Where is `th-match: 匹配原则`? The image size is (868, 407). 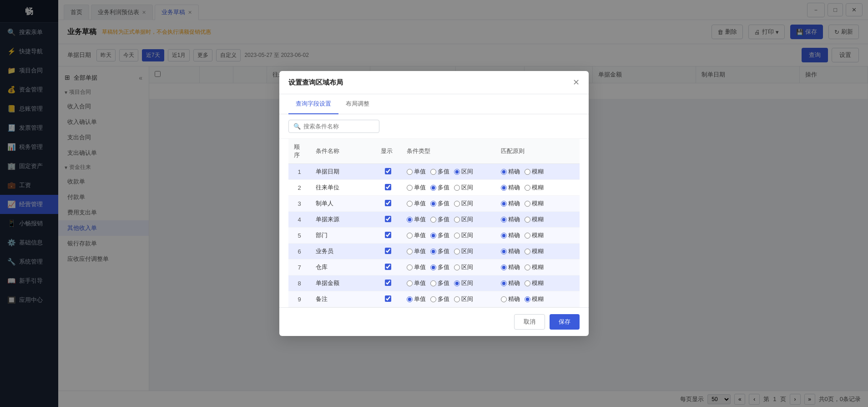
th-match: 匹配原则 is located at coordinates (538, 151).